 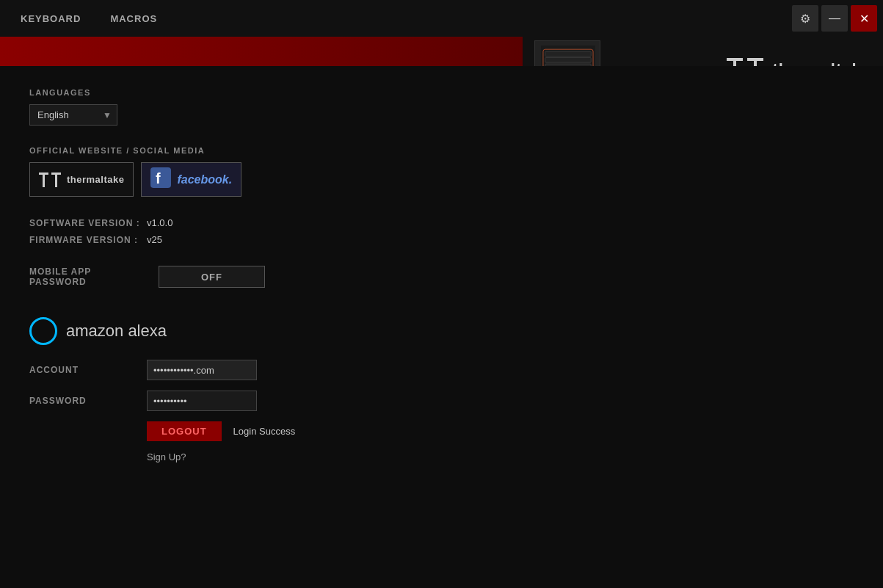 I want to click on svg-text: f, so click(x=159, y=178).